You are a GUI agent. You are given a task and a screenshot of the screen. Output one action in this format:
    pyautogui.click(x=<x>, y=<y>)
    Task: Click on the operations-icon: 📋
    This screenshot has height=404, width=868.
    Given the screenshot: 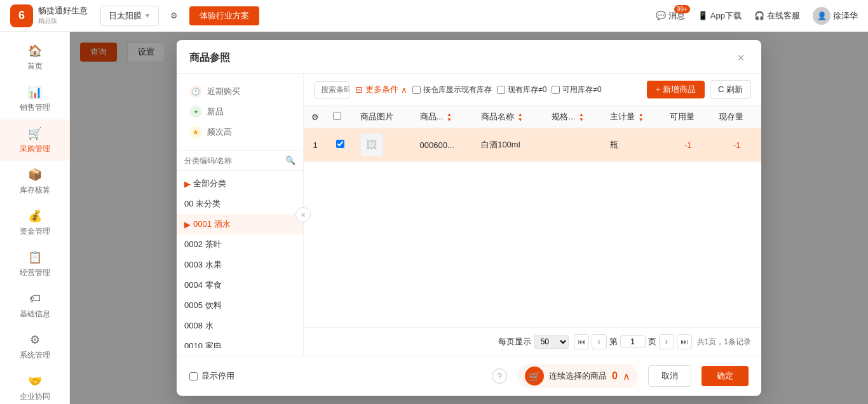 What is the action you would take?
    pyautogui.click(x=35, y=257)
    